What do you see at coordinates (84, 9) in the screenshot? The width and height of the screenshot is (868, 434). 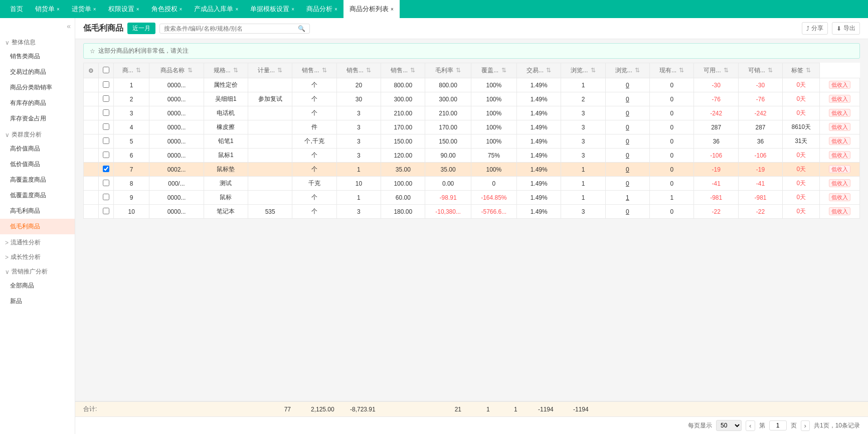 I see `nav-item-进货单: 进货单×` at bounding box center [84, 9].